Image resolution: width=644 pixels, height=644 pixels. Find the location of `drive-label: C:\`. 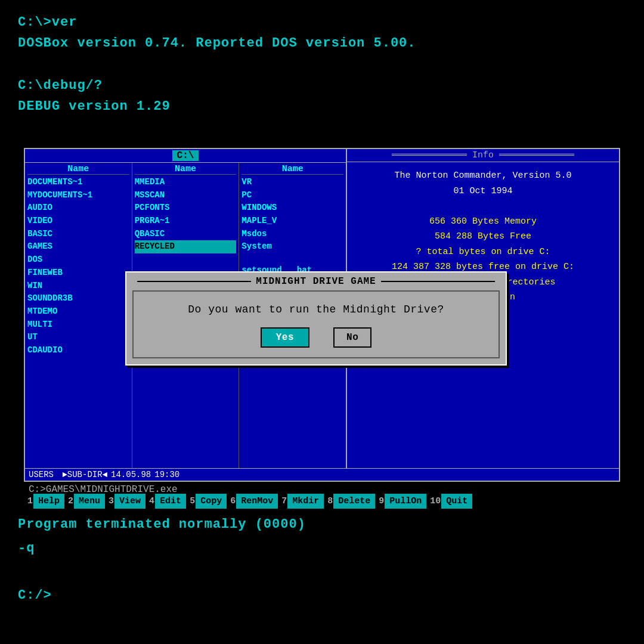

drive-label: C:\ is located at coordinates (186, 156).